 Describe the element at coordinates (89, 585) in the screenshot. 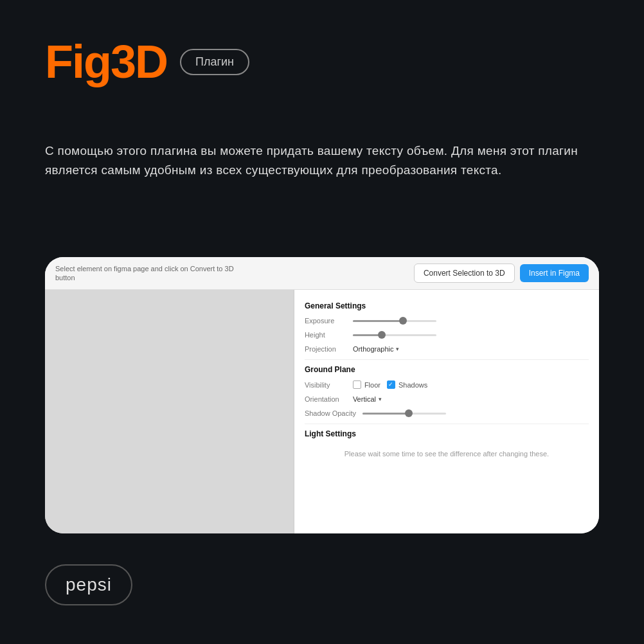

I see `pepsi-label: pepsi` at that location.